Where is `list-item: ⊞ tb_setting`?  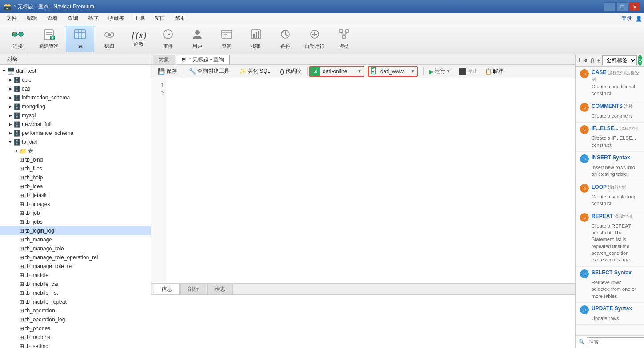 list-item: ⊞ tb_setting is located at coordinates (76, 345).